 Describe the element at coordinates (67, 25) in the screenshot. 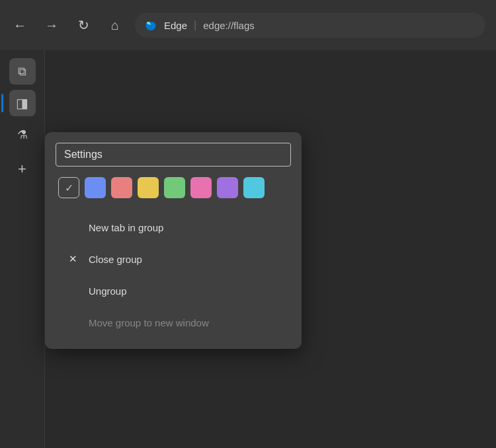

I see `nav-buttons: ← → ↻ ⌂` at that location.